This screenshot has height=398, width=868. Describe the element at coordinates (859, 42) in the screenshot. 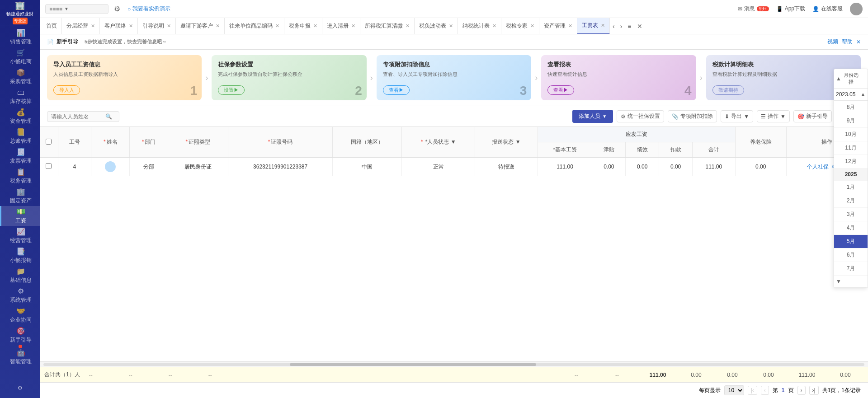

I see `guide-close-icon: ✕` at that location.